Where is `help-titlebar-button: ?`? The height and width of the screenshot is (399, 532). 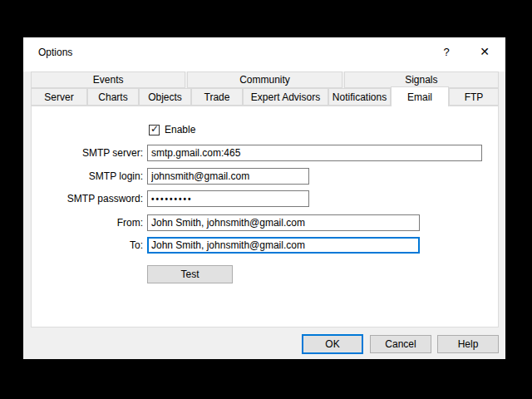
help-titlebar-button: ? is located at coordinates (446, 52).